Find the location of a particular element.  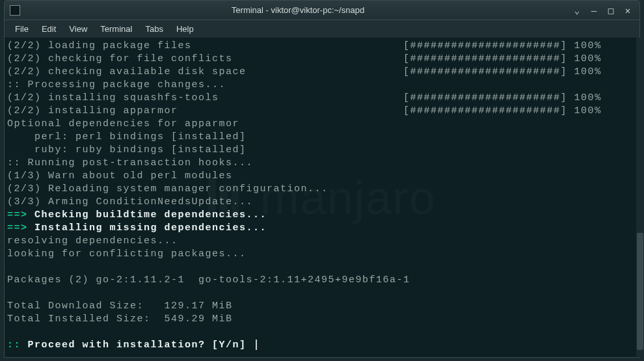

output-line: ==> Checking buildtime dependencies... is located at coordinates (322, 215).